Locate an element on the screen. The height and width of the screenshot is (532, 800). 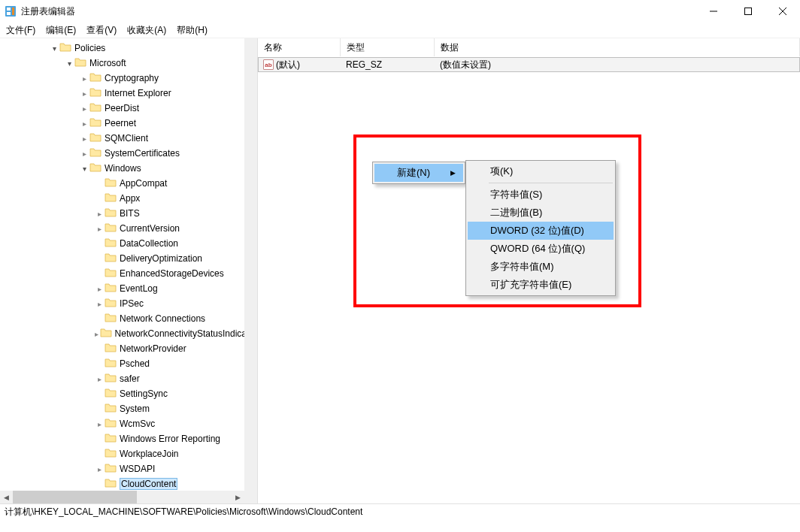
tree-item: Windows Error Reporting is located at coordinates (129, 439).